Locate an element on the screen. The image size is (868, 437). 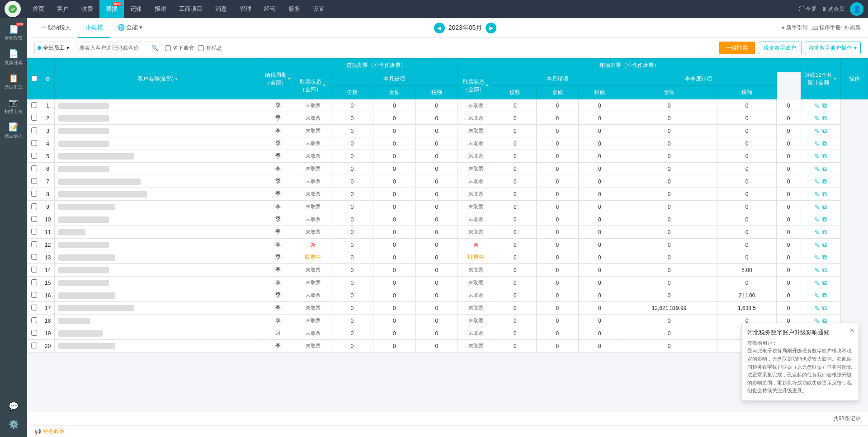
sidebar-chat-btn: 💬 is located at coordinates (14, 406).